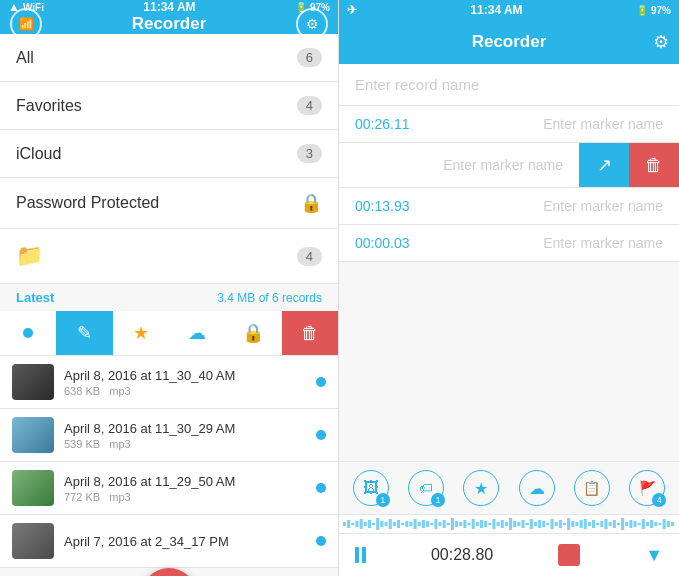 Image resolution: width=679 pixels, height=576 pixels. I want to click on tool-cloud: ☁, so click(537, 488).